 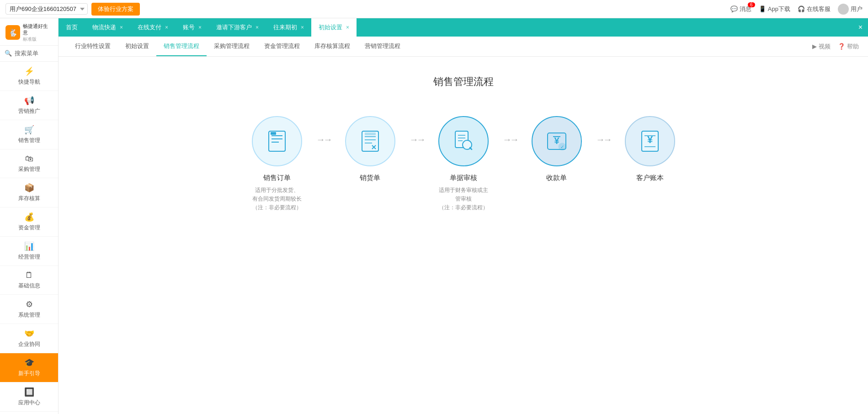 What do you see at coordinates (137, 47) in the screenshot?
I see `sub-tab-initial: 初始设置` at bounding box center [137, 47].